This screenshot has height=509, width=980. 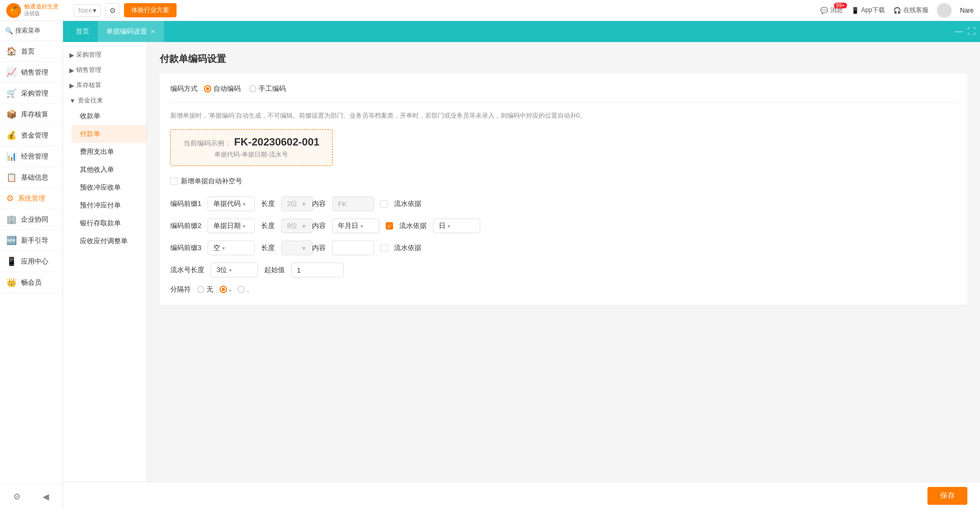 I want to click on sec-menu-purchase: ▶ 采购管理, so click(x=105, y=54).